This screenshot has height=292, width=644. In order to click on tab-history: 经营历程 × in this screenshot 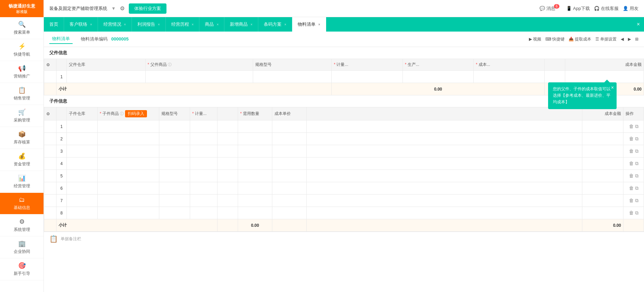, I will do `click(183, 24)`.